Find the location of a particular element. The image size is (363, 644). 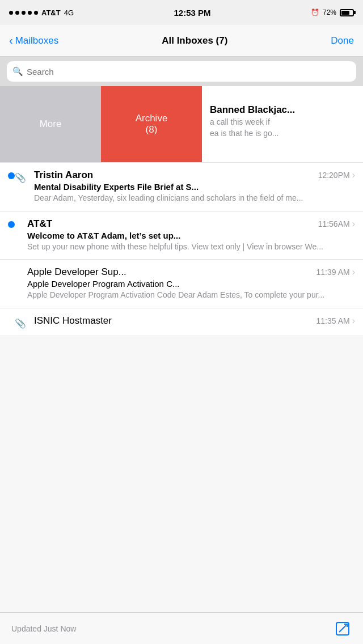

email-3-preview: Set up your new phone with these helpful… is located at coordinates (191, 247).